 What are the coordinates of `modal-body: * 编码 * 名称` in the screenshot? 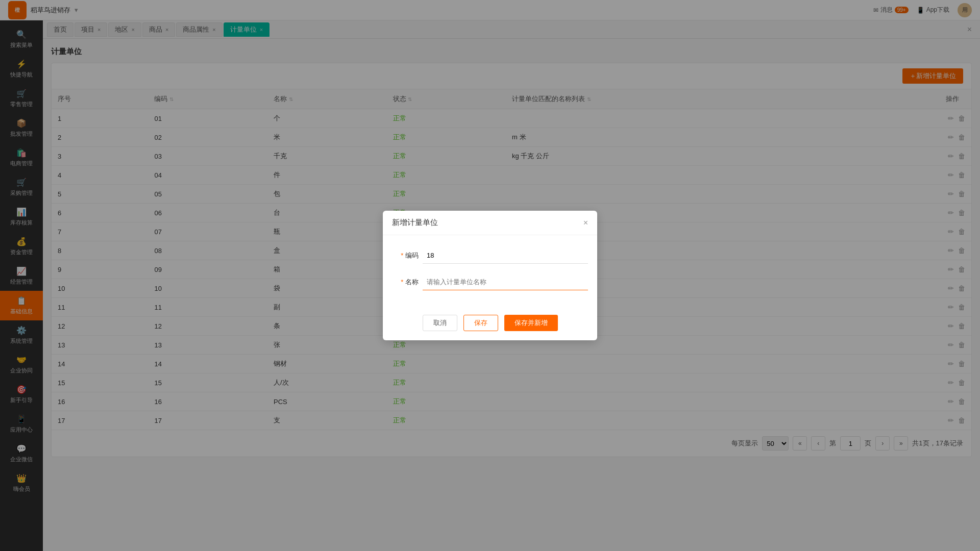 It's located at (490, 272).